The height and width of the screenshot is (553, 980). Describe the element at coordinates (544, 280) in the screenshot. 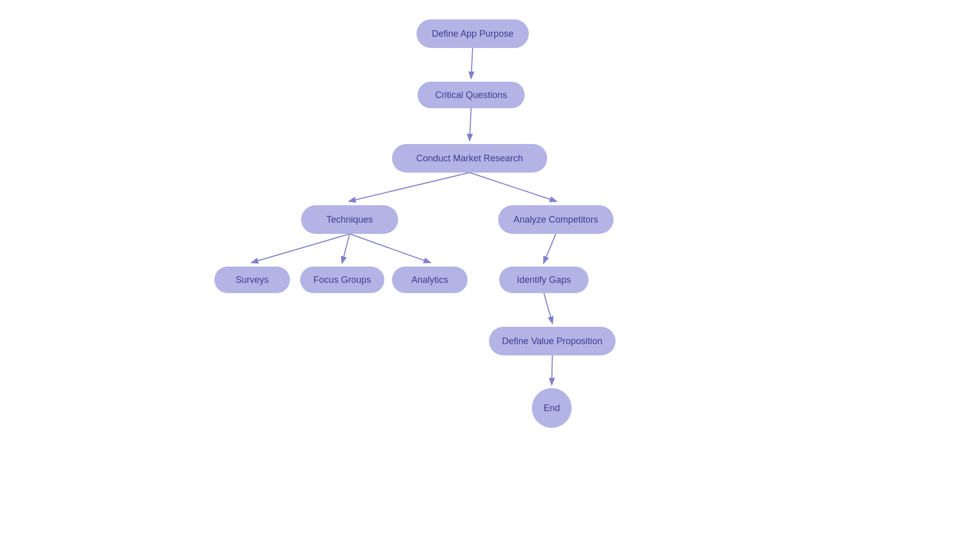

I see `identify-gaps: Identify Gaps` at that location.